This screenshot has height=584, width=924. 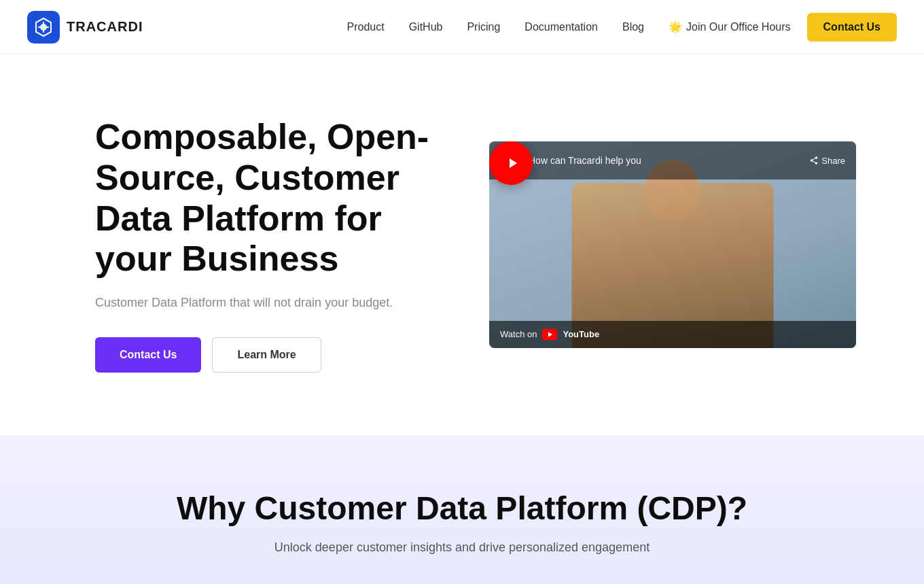 What do you see at coordinates (739, 27) in the screenshot?
I see `office-hours-label: Join Our Office Hours` at bounding box center [739, 27].